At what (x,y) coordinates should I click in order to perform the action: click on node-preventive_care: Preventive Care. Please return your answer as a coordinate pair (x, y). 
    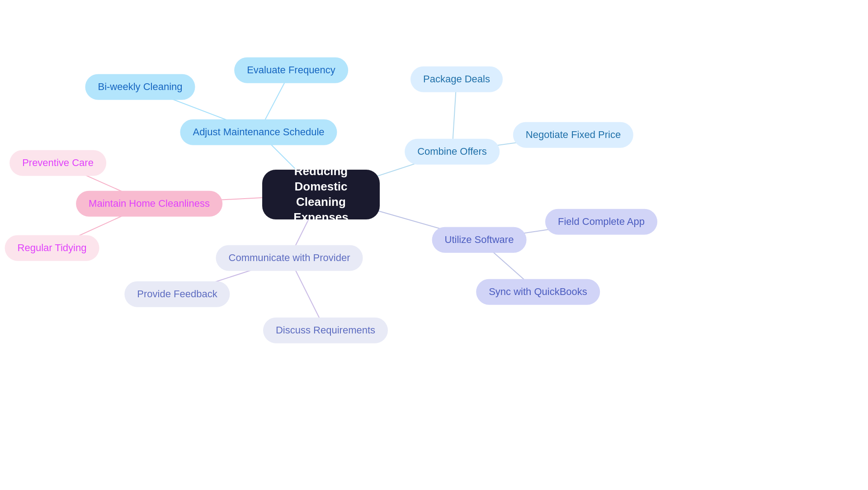
    Looking at the image, I should click on (58, 163).